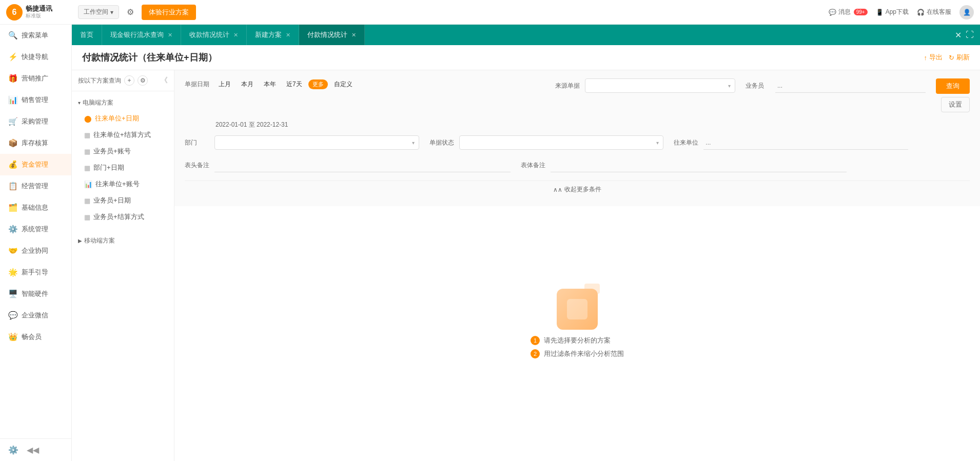 This screenshot has height=461, width=980. I want to click on date-range-display: 2022-01-01 至 2022-12-31, so click(593, 125).